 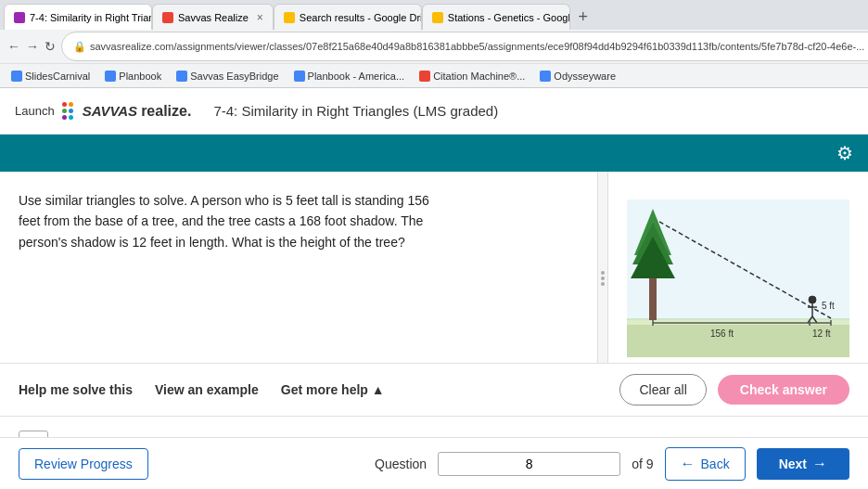 I want to click on tab-favicon-similarity, so click(x=19, y=18).